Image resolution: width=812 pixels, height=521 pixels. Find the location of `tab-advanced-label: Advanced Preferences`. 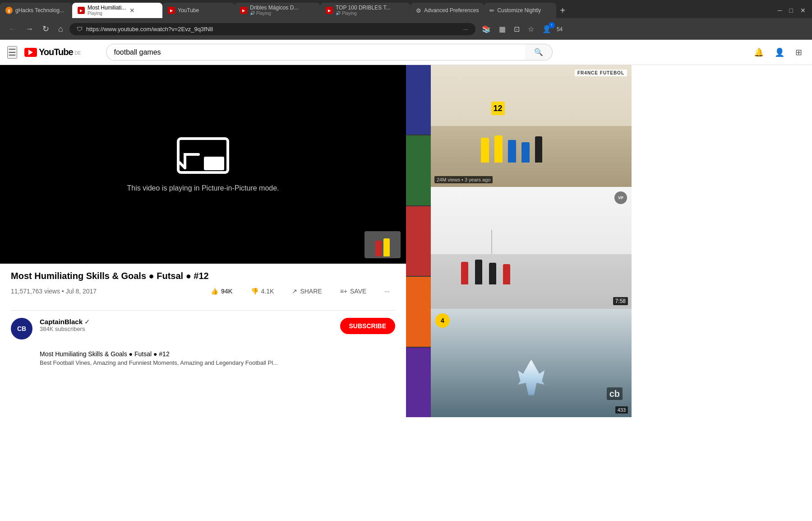

tab-advanced-label: Advanced Preferences is located at coordinates (451, 10).